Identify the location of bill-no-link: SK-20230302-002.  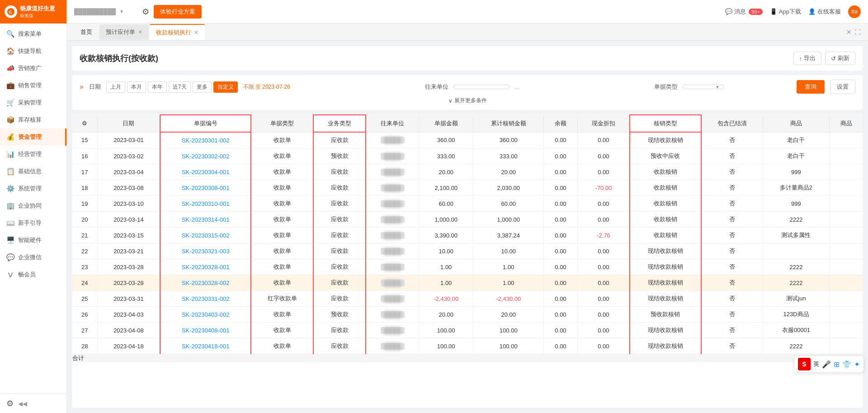
(206, 157).